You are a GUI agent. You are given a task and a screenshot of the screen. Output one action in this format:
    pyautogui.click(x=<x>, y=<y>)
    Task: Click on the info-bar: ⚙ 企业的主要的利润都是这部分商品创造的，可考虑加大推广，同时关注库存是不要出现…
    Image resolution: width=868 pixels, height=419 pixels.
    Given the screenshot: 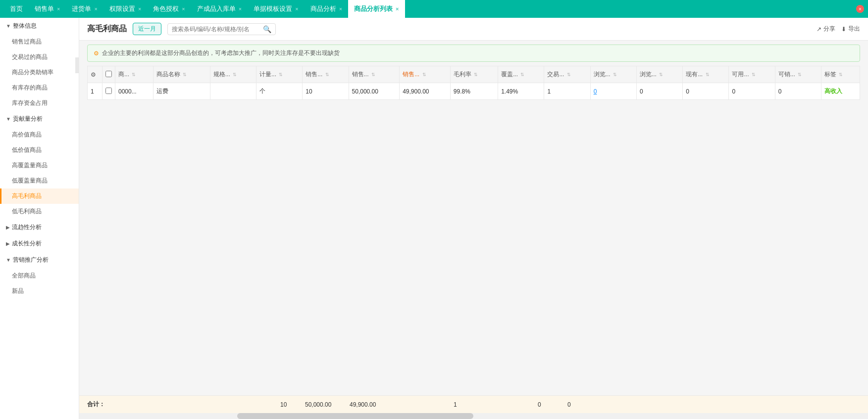 What is the action you would take?
    pyautogui.click(x=473, y=53)
    